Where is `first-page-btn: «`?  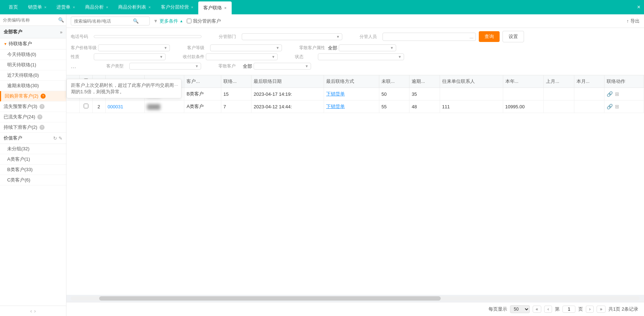 first-page-btn: « is located at coordinates (537, 309).